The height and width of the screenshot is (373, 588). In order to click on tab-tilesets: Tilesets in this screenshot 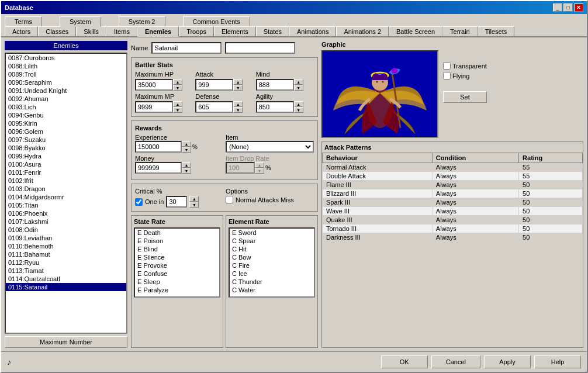, I will do `click(496, 32)`.